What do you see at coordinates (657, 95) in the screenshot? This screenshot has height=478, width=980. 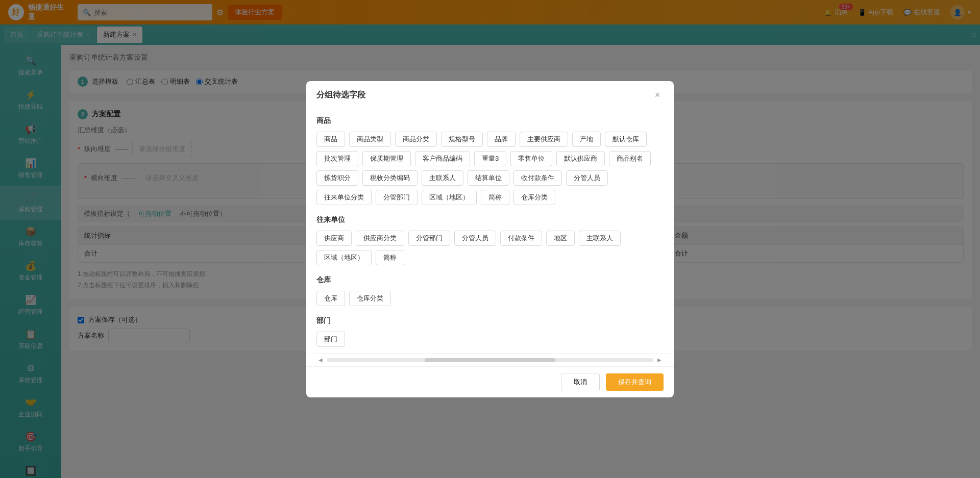 I see `modal-close-btn: ×` at bounding box center [657, 95].